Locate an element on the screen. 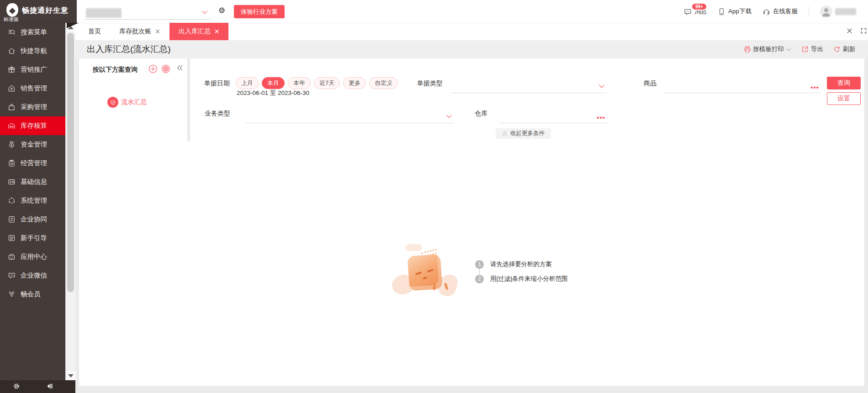  sidebar-item-marketing: 营销推广 is located at coordinates (33, 69).